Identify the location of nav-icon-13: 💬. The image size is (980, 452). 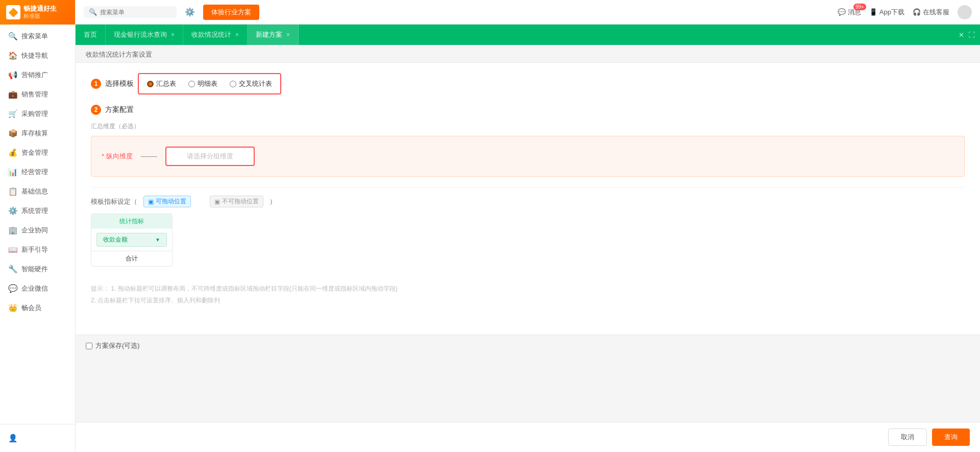
(13, 289).